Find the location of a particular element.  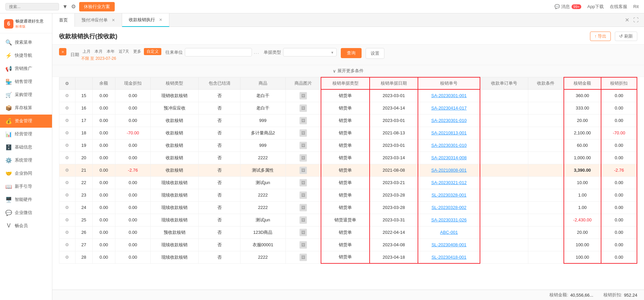

cell-verify-type: 收款核销 is located at coordinates (174, 170).